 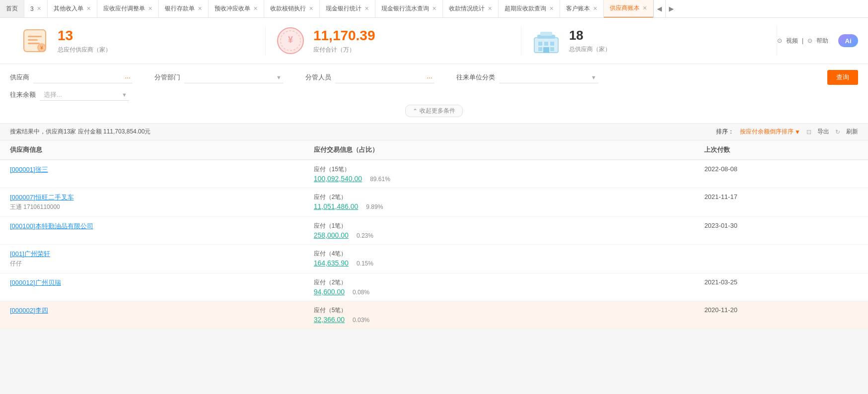 What do you see at coordinates (84, 95) in the screenshot?
I see `balance-select: 选择...` at bounding box center [84, 95].